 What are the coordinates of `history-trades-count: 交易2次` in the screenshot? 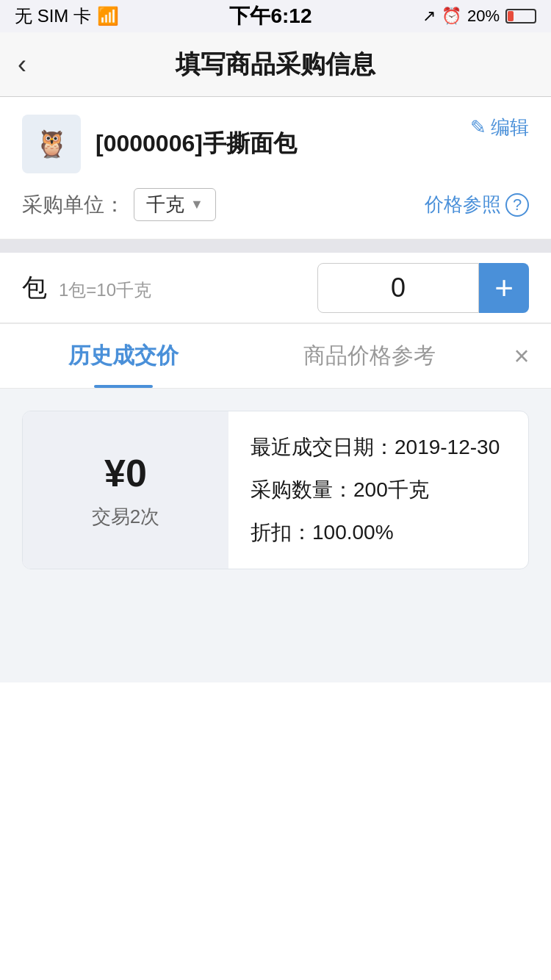 It's located at (126, 517).